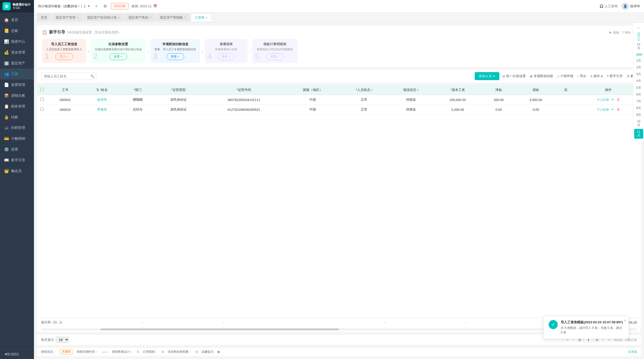 This screenshot has width=644, height=359. Describe the element at coordinates (514, 76) in the screenshot. I see `social-insurance-btn: ⊙ 统一社保设置` at that location.